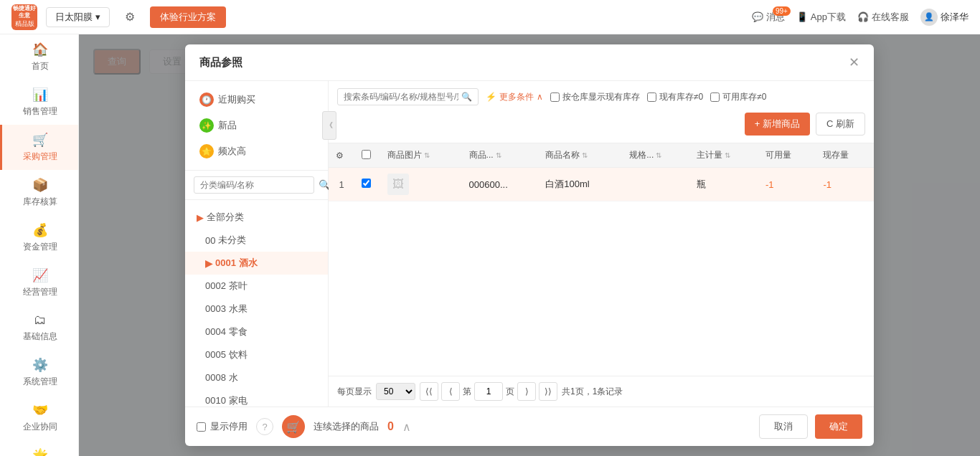 The width and height of the screenshot is (980, 456). I want to click on per-page-label: 每页显示, so click(354, 391).